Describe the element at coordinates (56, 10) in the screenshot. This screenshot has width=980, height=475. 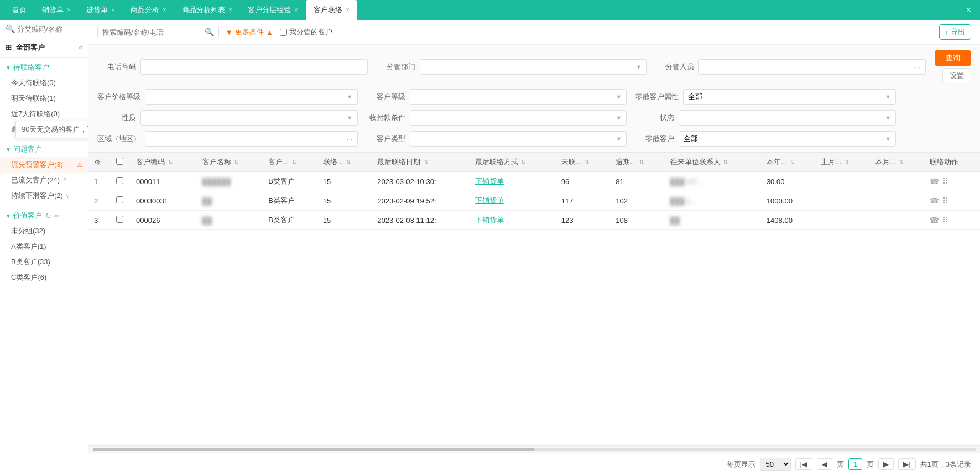
I see `tab-sales-order: 销货单 ×` at that location.